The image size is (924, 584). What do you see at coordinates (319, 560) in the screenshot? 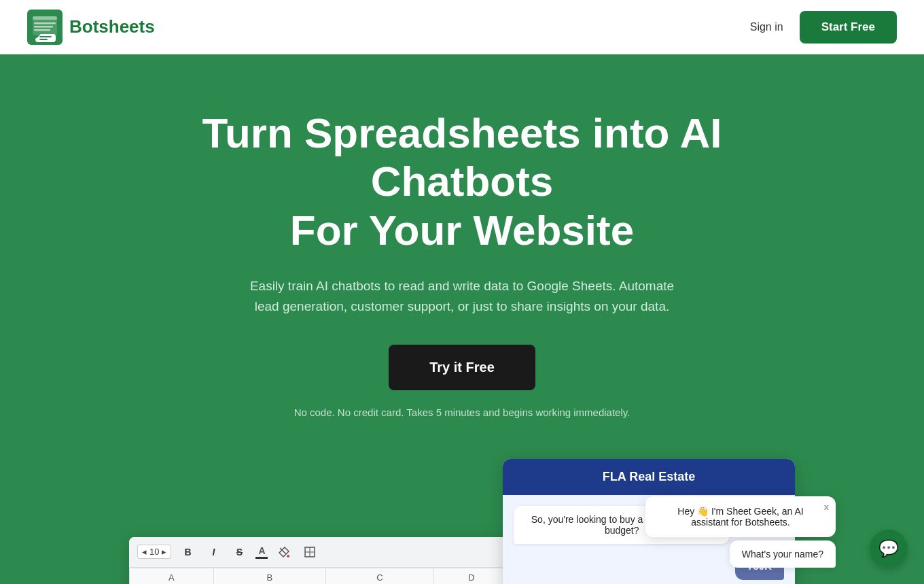
I see `spreadsheet-card: ◂ 10 ▸ B I S A` at bounding box center [319, 560].